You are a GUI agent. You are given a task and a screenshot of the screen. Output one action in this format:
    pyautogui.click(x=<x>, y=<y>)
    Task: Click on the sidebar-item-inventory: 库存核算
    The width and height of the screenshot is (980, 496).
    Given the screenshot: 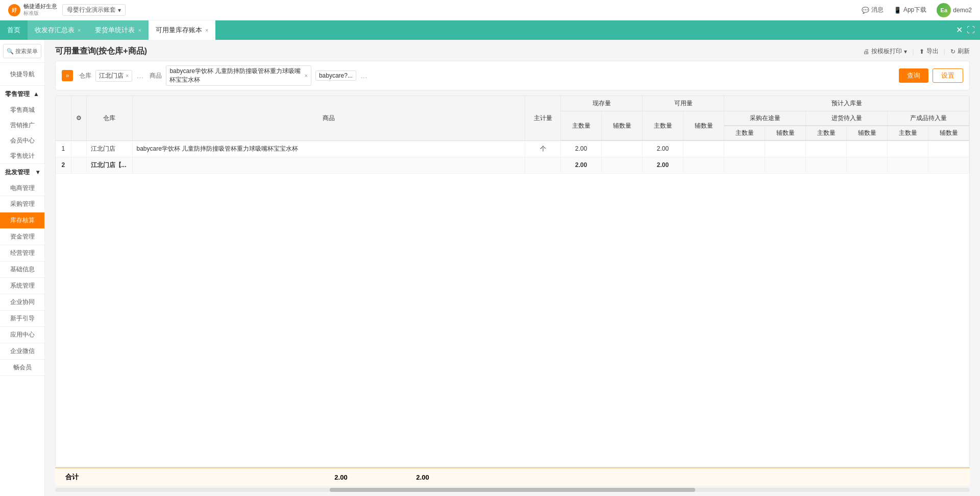 What is the action you would take?
    pyautogui.click(x=22, y=221)
    